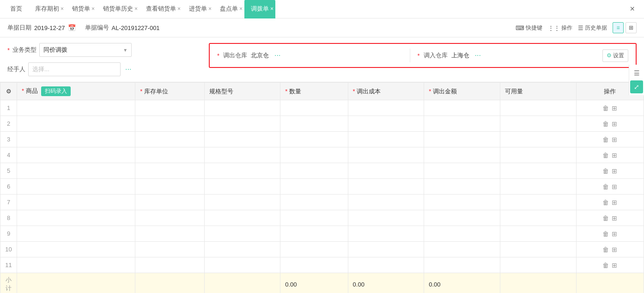 The width and height of the screenshot is (644, 293). I want to click on tab-inventory-count: 盘点单 ×, so click(229, 9).